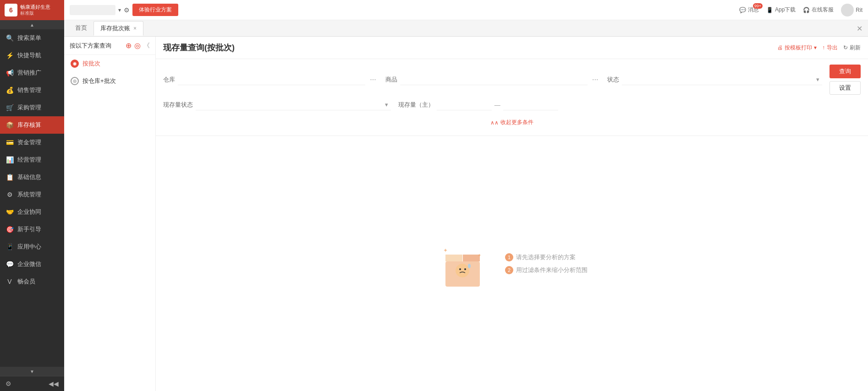 The image size is (868, 391). Describe the element at coordinates (29, 229) in the screenshot. I see `sidebar-item-label-11: 新手引导` at that location.